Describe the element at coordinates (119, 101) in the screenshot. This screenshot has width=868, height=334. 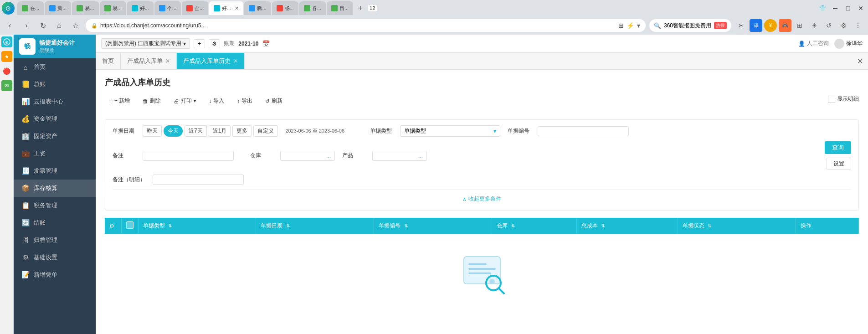
I see `add-button: + + 新增` at that location.